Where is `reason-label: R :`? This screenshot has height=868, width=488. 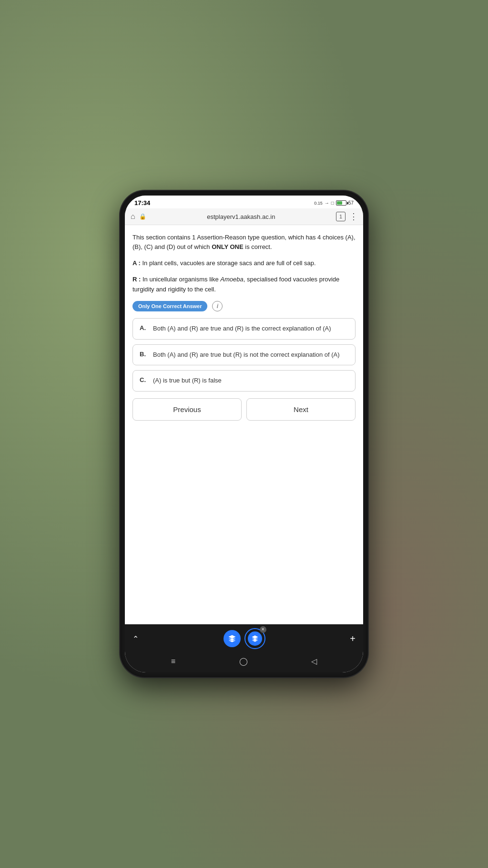
reason-label: R : is located at coordinates (137, 279).